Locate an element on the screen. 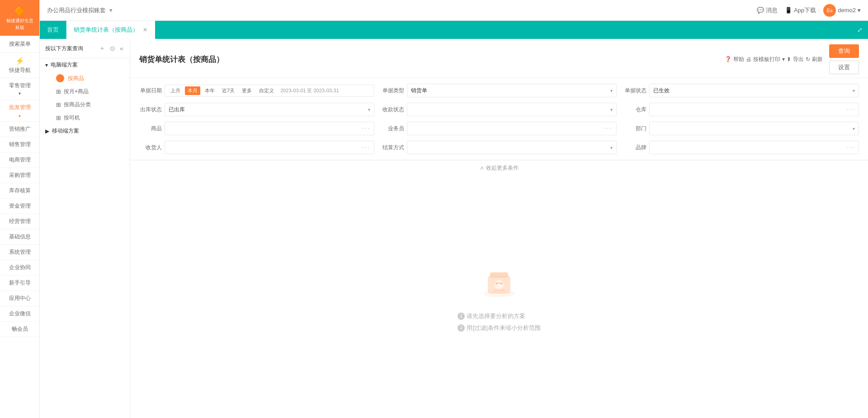 This screenshot has width=868, height=418. out-status-dropdown-icon: ▾ is located at coordinates (369, 109).